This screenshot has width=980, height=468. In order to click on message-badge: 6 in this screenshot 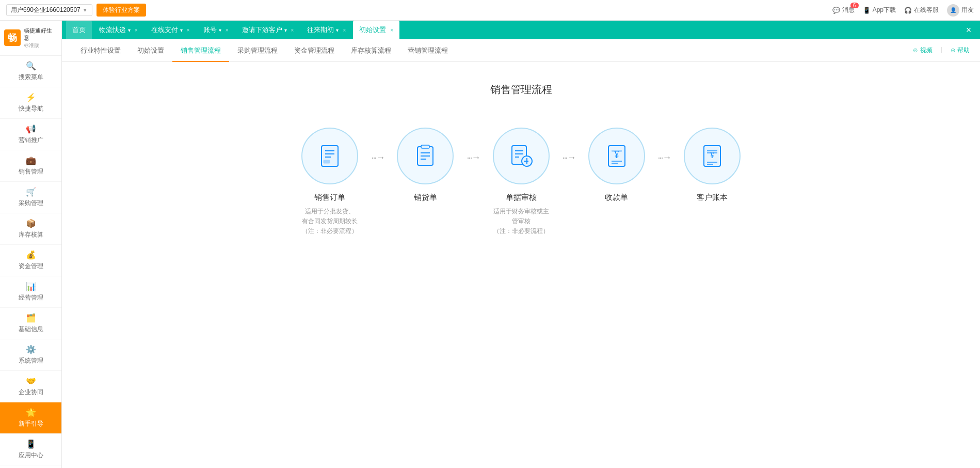, I will do `click(855, 5)`.